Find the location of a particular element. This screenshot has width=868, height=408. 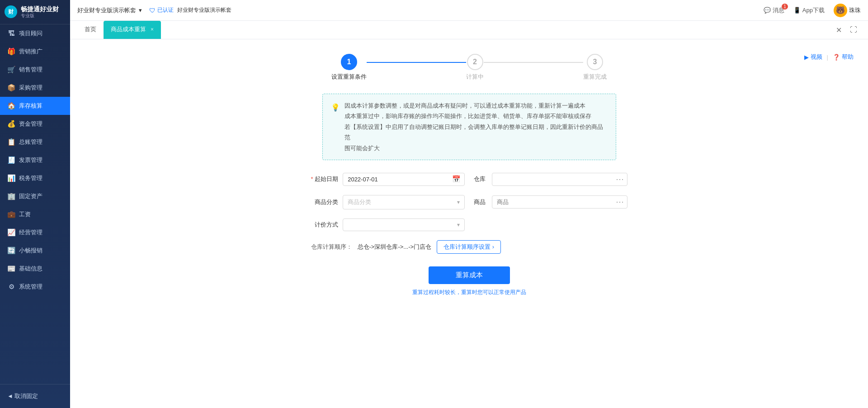

category-group: 商品分类 商品分类 ▾ is located at coordinates (388, 202).